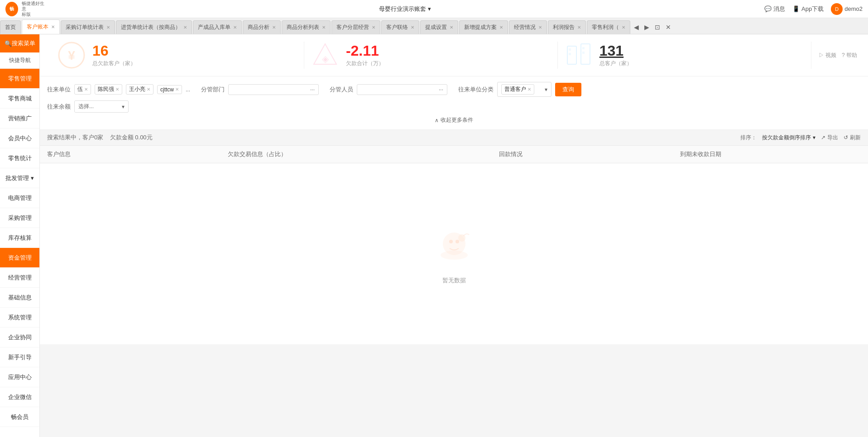 This screenshot has height=437, width=868. What do you see at coordinates (262, 27) in the screenshot?
I see `tab-product-analysis: 商品分析 ✕` at bounding box center [262, 27].